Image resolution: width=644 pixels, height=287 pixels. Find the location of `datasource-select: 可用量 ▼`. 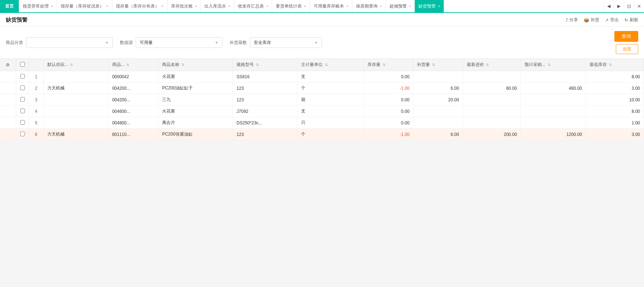

datasource-select: 可用量 ▼ is located at coordinates (179, 43).